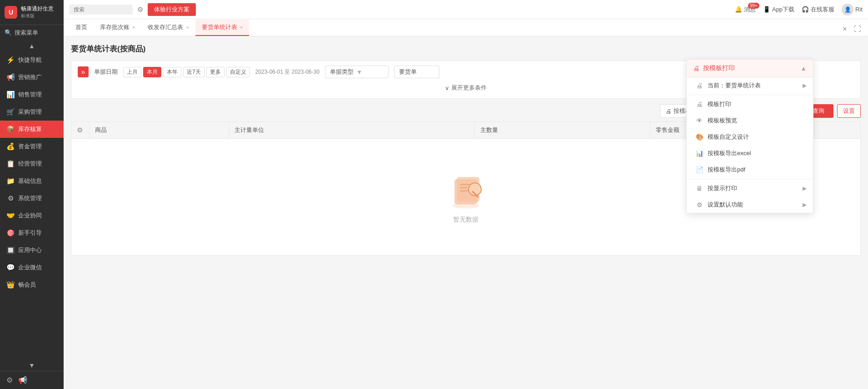 Image resolution: width=868 pixels, height=389 pixels. I want to click on enterprise-icon: 🤝, so click(10, 216).